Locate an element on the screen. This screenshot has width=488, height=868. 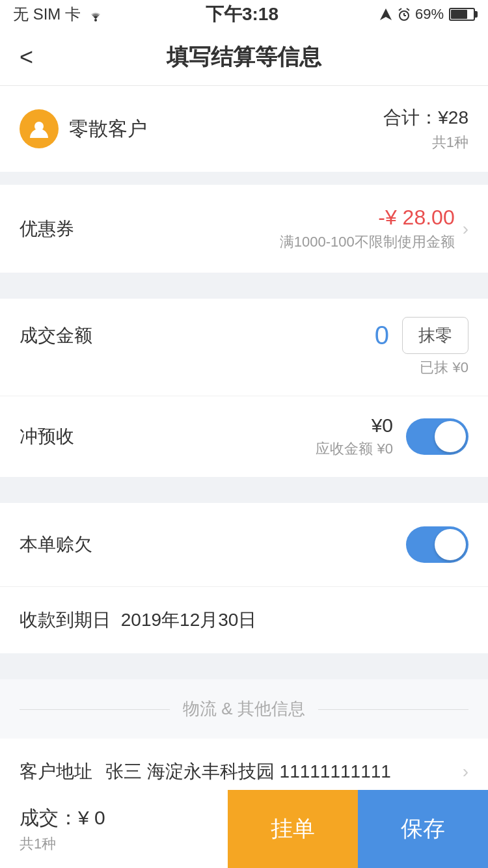
address-chevron-icon: › is located at coordinates (466, 772).